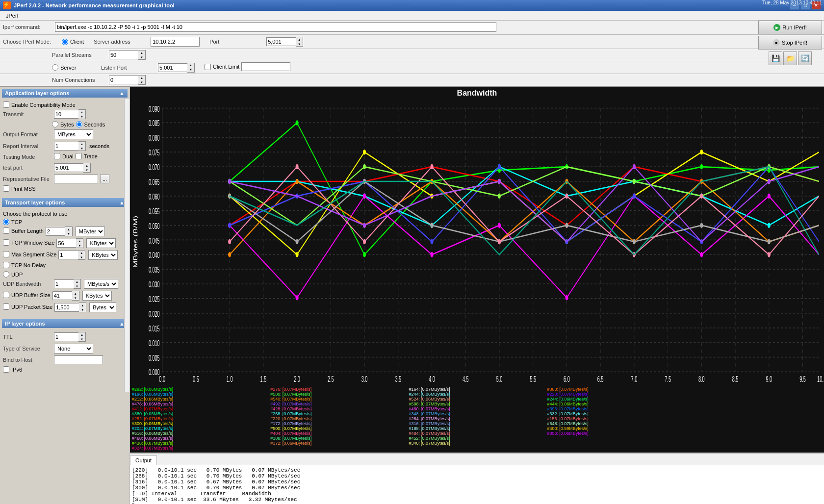 This screenshot has width=824, height=504. Describe the element at coordinates (299, 44) in the screenshot. I see `port-down: ▼` at that location.